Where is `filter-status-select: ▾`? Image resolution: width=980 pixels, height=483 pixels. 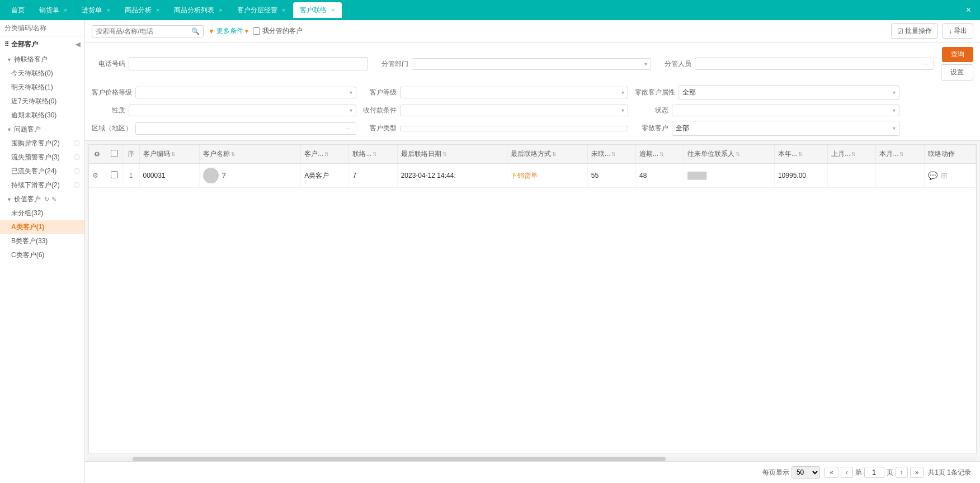
filter-status-select: ▾ is located at coordinates (785, 111).